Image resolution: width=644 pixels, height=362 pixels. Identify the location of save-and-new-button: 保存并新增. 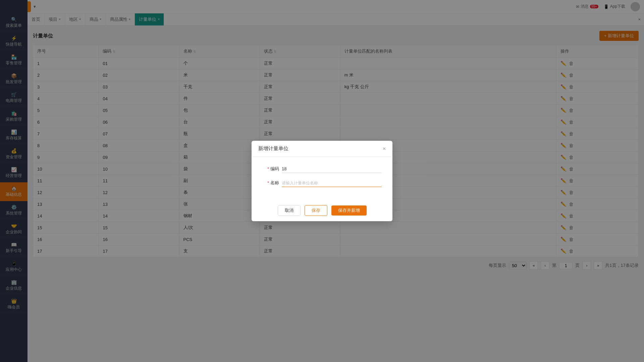
(349, 210).